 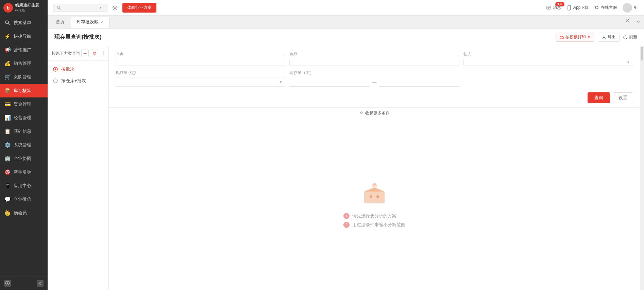 I want to click on query-button: 查询, so click(x=599, y=98).